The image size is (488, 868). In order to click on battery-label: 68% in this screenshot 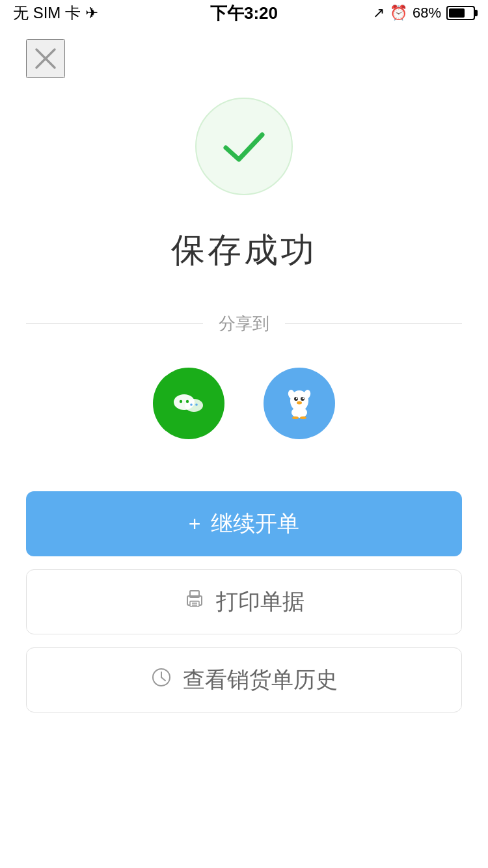, I will do `click(427, 13)`.